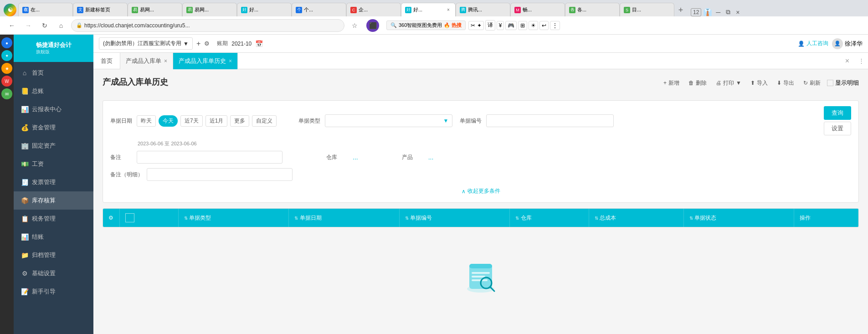 This screenshot has width=868, height=334. I want to click on tab-9: 腾 腾讯..., so click(483, 10).